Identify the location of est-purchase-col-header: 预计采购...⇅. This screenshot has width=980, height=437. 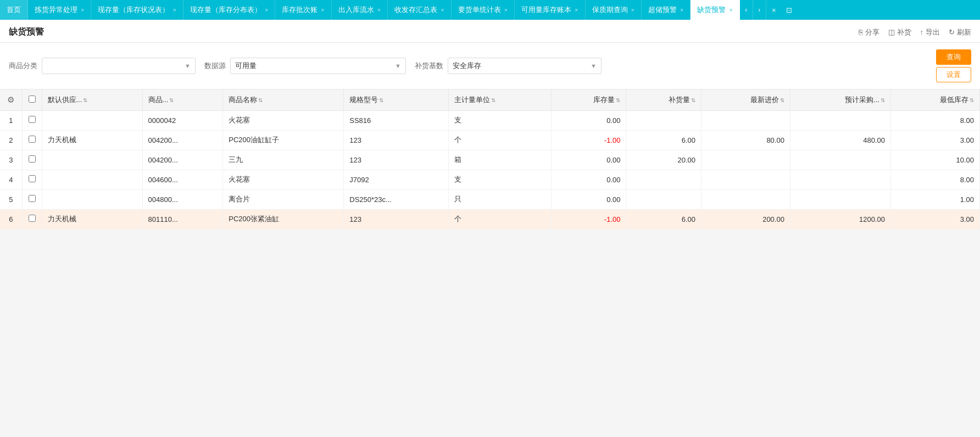
(840, 100).